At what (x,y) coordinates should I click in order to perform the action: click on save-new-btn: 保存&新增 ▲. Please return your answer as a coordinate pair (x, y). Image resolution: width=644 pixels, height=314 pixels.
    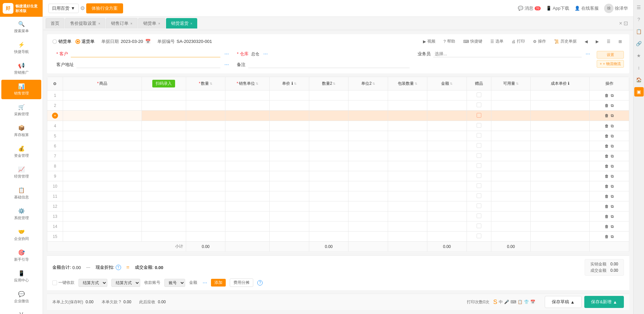
    Looking at the image, I should click on (604, 302).